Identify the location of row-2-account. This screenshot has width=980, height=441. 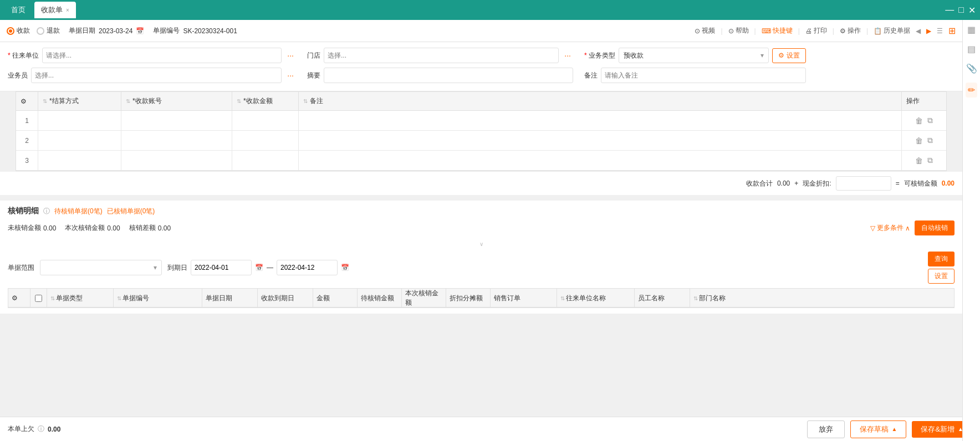
(177, 141).